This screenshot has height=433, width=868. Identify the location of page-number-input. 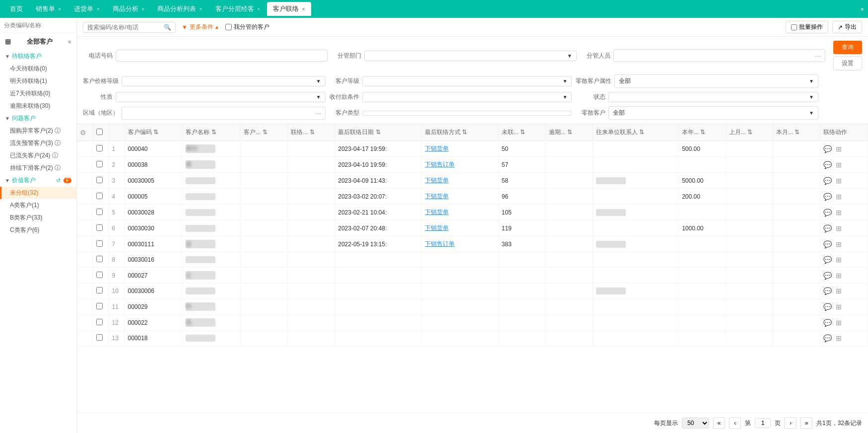
(763, 423).